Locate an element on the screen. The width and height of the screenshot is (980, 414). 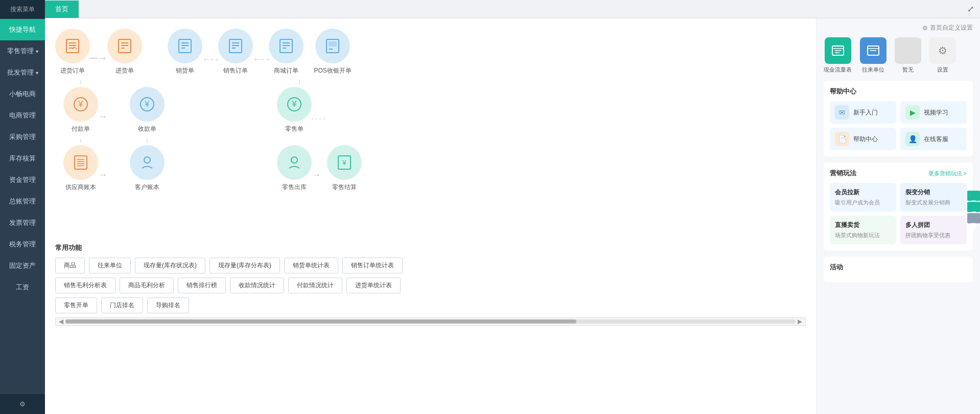
common-functions-title: 常用功能 is located at coordinates (430, 248).